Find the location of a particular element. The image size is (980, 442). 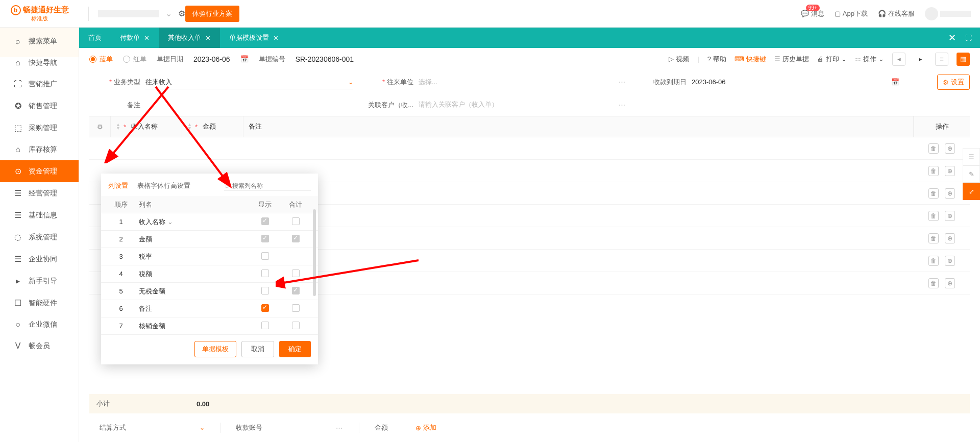

sidebar-item: ○企业微信 is located at coordinates (39, 325).